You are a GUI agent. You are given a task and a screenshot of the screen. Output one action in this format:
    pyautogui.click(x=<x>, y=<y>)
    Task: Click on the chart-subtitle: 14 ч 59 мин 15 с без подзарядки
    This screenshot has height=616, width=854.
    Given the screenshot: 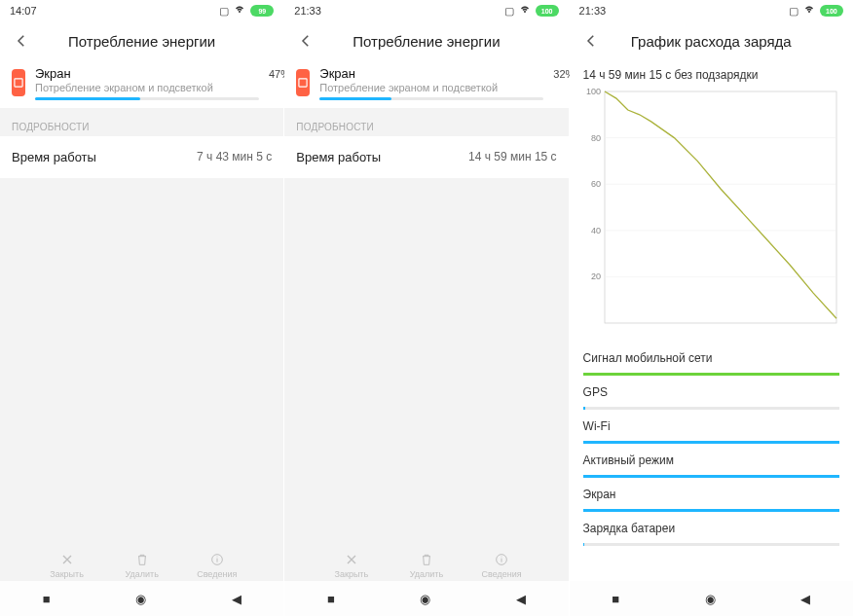 What is the action you would take?
    pyautogui.click(x=711, y=73)
    